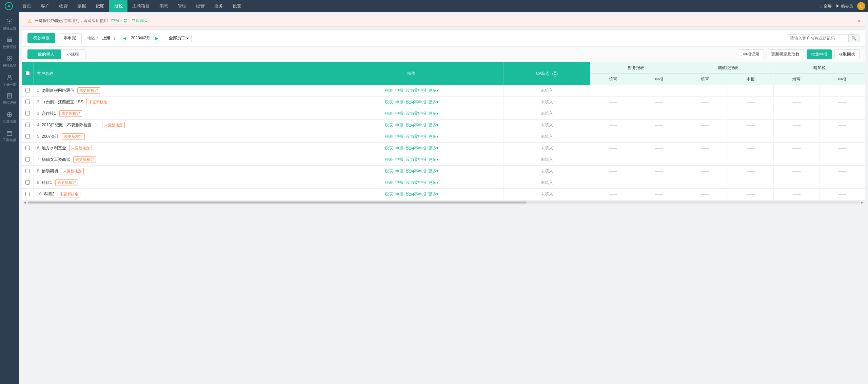  What do you see at coordinates (124, 38) in the screenshot?
I see `date-prev-btn: ◀` at bounding box center [124, 38].